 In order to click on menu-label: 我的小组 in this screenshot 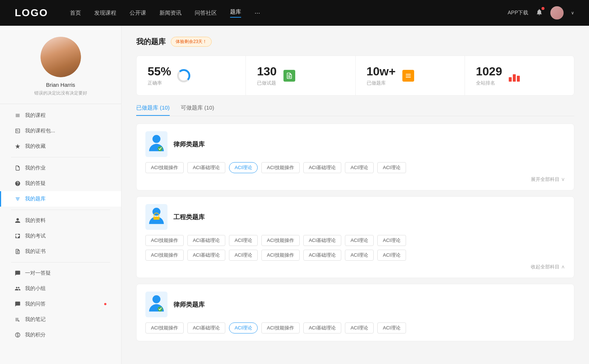, I will do `click(35, 289)`.